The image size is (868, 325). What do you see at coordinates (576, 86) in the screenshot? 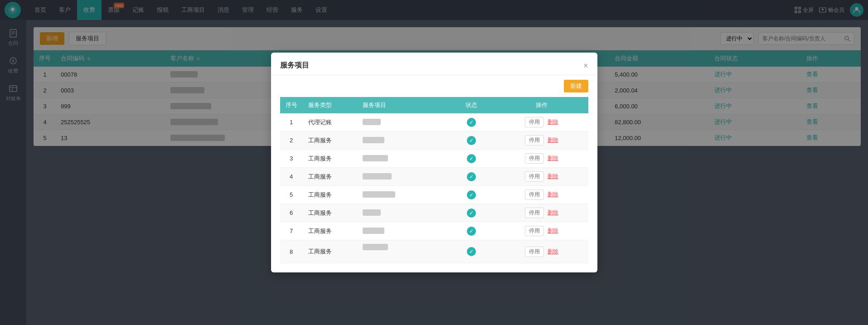
I see `modal-new-button: 新建` at bounding box center [576, 86].